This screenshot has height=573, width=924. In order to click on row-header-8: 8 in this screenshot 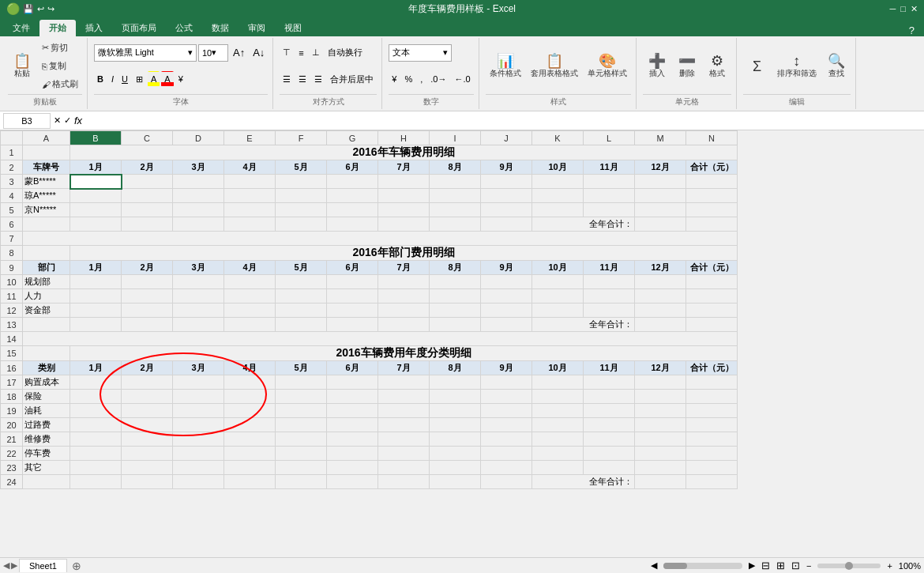, I will do `click(12, 253)`.